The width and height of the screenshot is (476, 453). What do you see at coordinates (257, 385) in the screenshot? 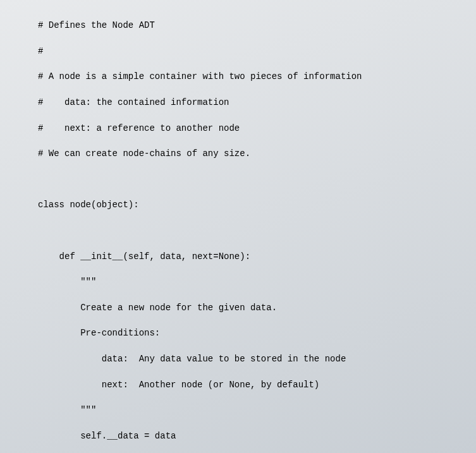
I see `code-line: next: Another node (or None, by default)` at bounding box center [257, 385].